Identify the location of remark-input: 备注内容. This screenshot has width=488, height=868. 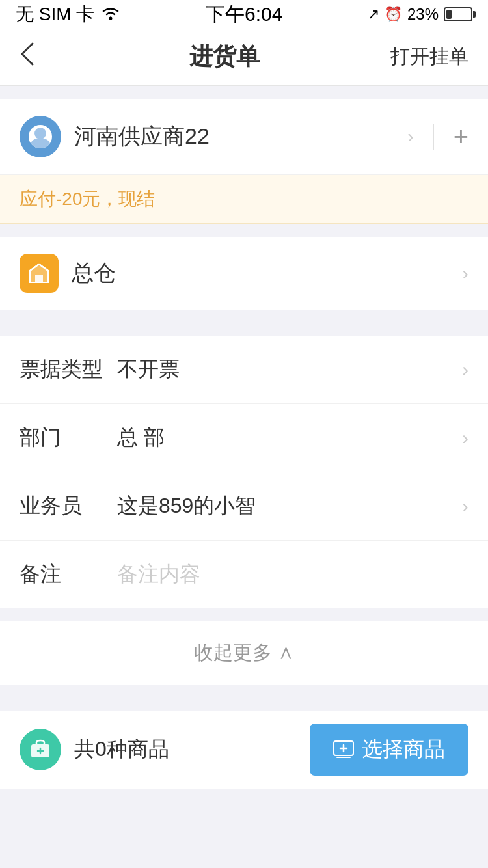
(286, 575).